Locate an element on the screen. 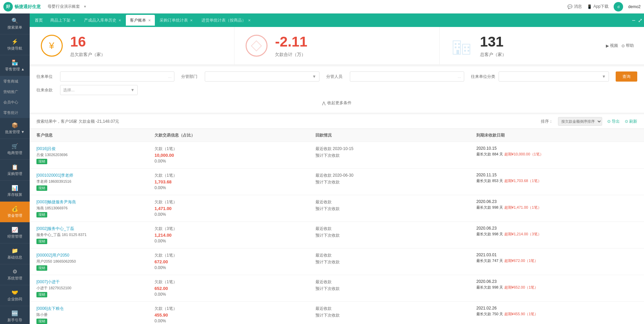 This screenshot has height=324, width=644. search-button: 查询 is located at coordinates (626, 77).